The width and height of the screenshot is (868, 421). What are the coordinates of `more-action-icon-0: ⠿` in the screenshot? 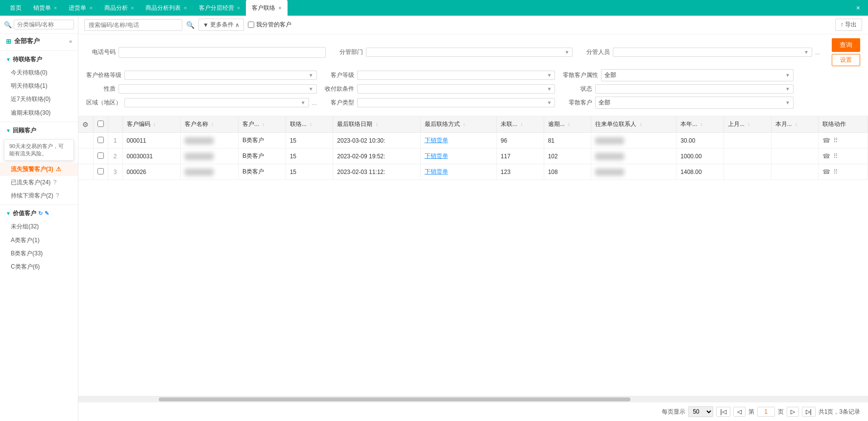 It's located at (836, 140).